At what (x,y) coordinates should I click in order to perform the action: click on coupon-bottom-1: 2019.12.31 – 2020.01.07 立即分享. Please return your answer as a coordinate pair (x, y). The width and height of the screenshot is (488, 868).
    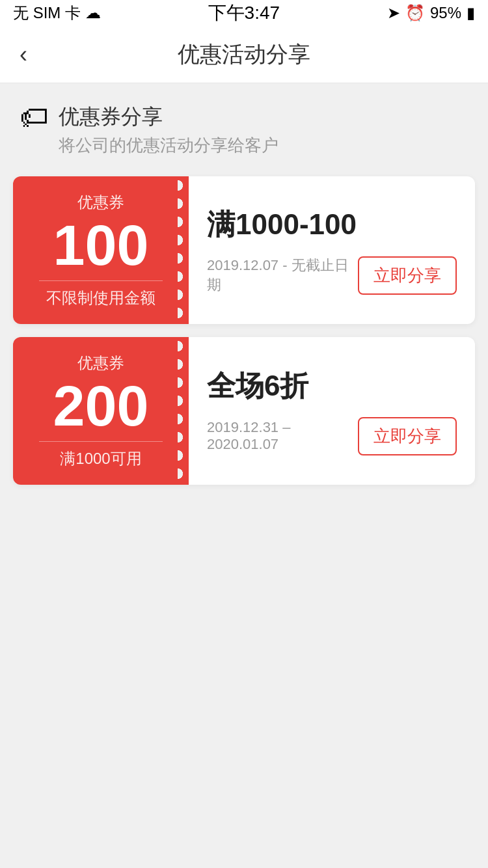
    Looking at the image, I should click on (332, 436).